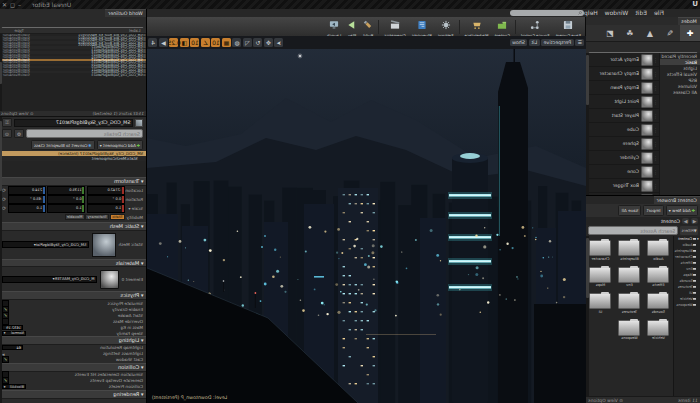 Image resolution: width=700 pixels, height=403 pixels. I want to click on move-tool-icon: ✥, so click(268, 42).